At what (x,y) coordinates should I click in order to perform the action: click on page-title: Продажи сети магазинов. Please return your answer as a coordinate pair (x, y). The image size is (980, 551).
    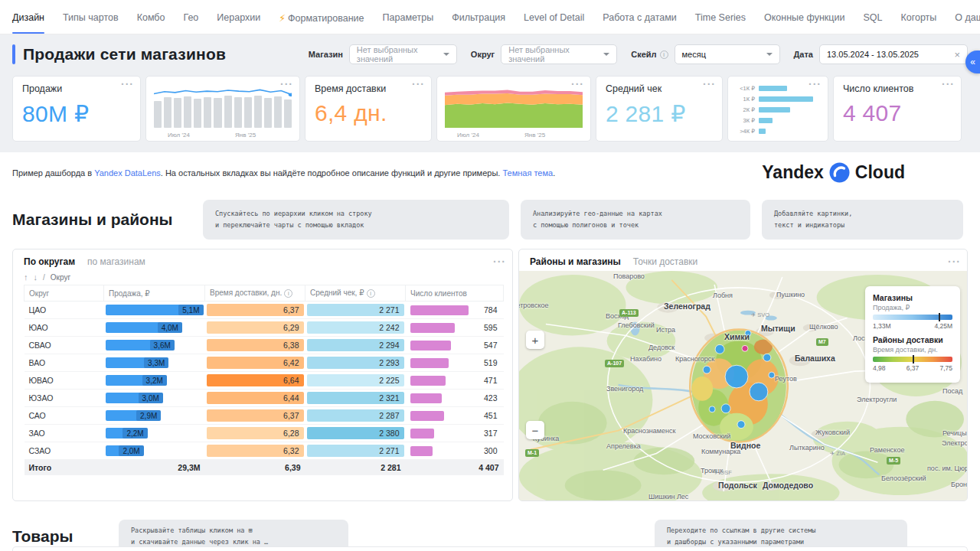
    Looking at the image, I should click on (124, 54).